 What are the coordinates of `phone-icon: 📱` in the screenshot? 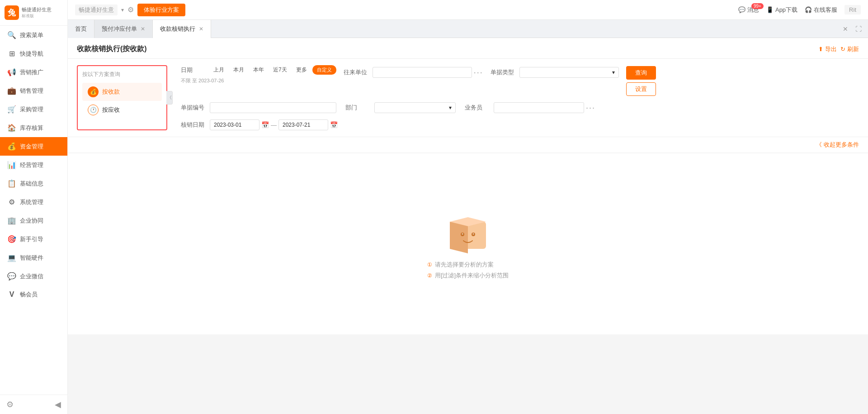 It's located at (770, 10).